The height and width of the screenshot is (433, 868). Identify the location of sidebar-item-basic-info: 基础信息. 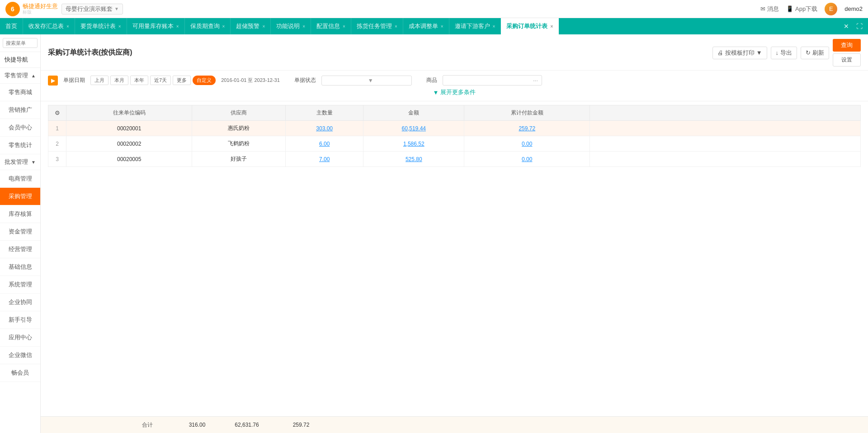
(20, 267).